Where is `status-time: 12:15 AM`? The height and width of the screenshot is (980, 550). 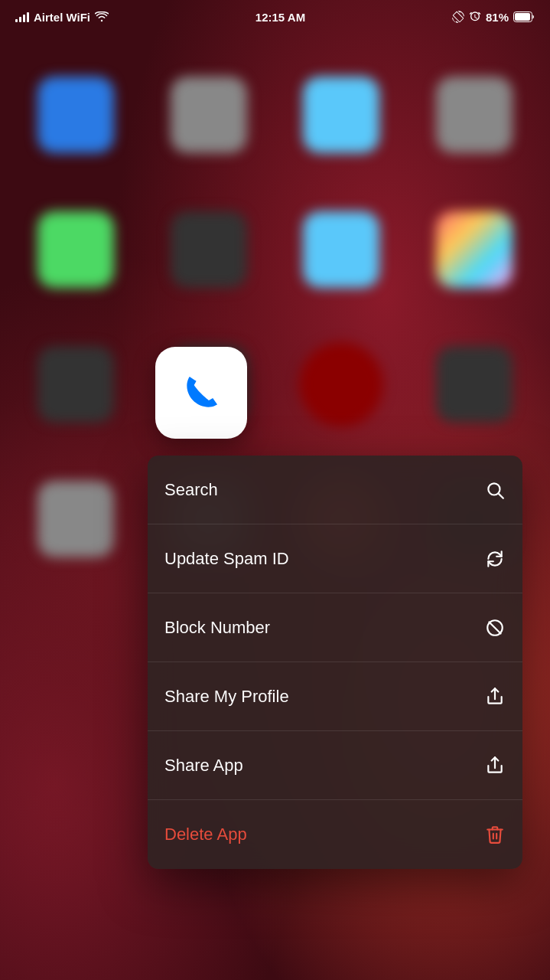
status-time: 12:15 AM is located at coordinates (280, 17).